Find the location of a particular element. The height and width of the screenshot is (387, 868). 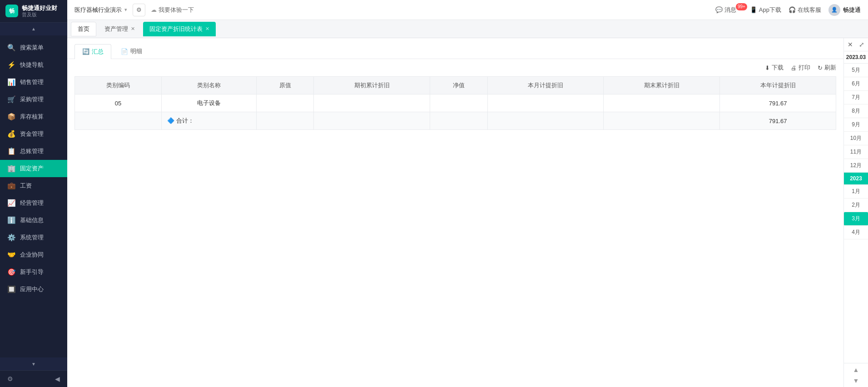

settings-button: ⚙ is located at coordinates (139, 10).